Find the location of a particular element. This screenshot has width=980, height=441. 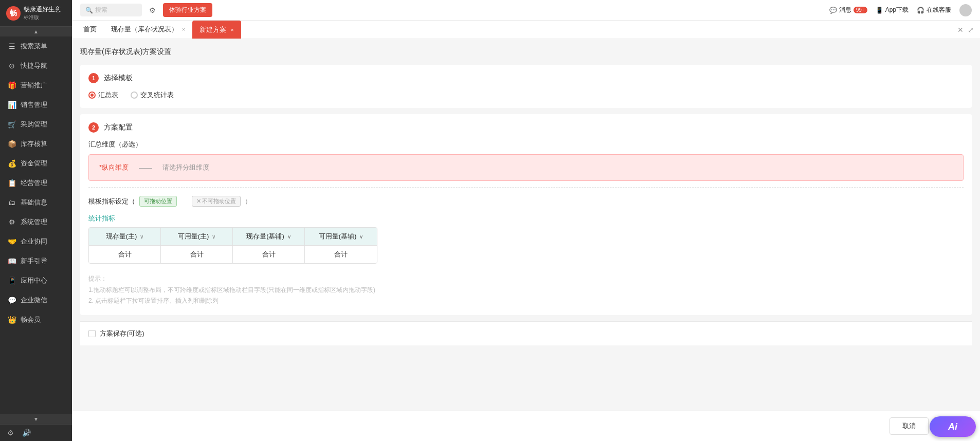

col1-chevron: ∨ is located at coordinates (142, 236).